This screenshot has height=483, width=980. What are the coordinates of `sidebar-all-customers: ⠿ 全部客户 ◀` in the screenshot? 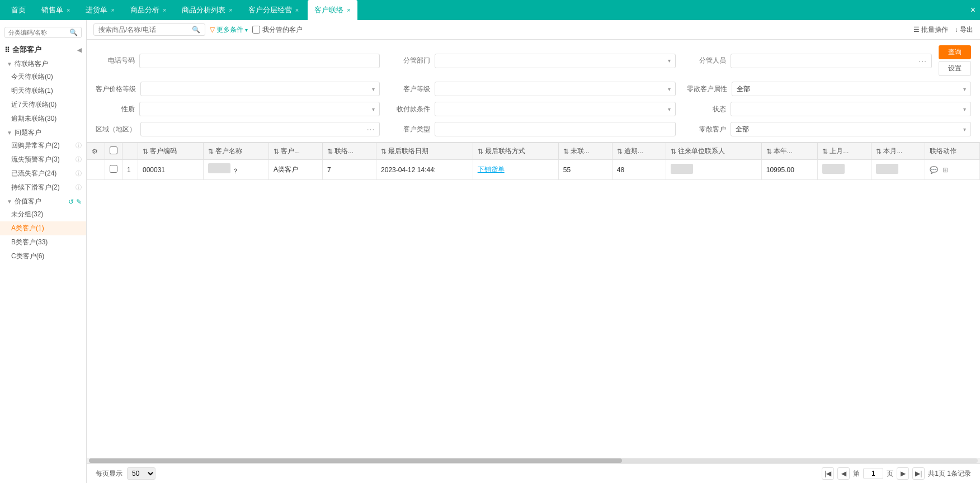 It's located at (43, 50).